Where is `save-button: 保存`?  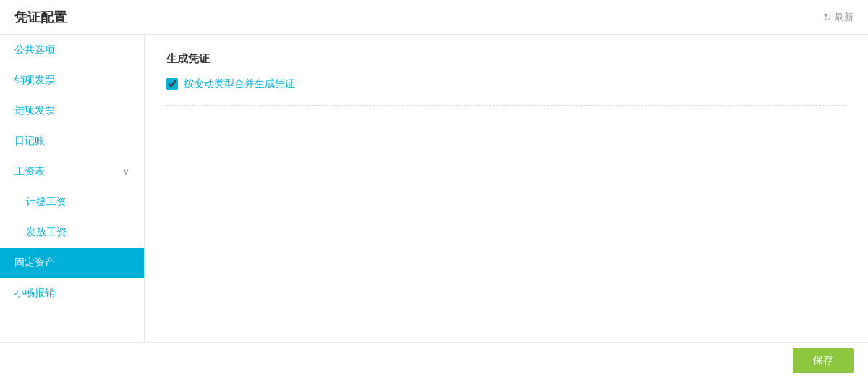 save-button: 保存 is located at coordinates (823, 361).